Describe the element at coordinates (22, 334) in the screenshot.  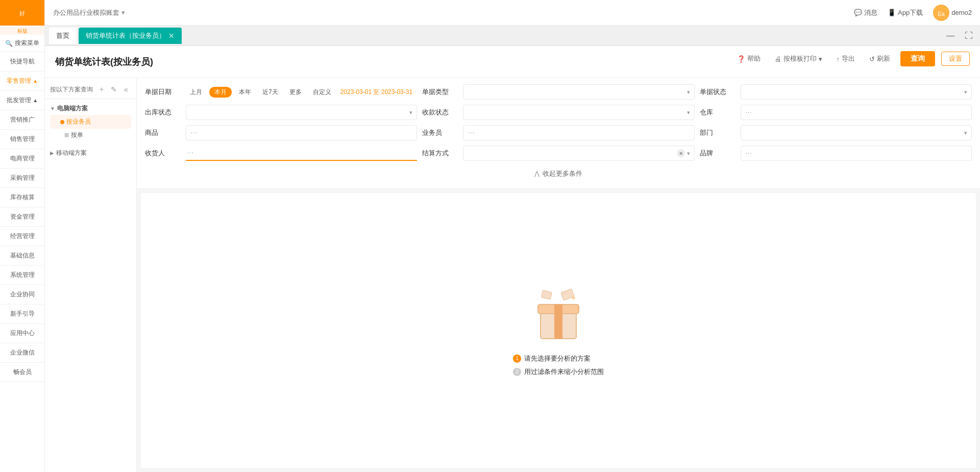
I see `sidebar-item-apps: 应用中心` at that location.